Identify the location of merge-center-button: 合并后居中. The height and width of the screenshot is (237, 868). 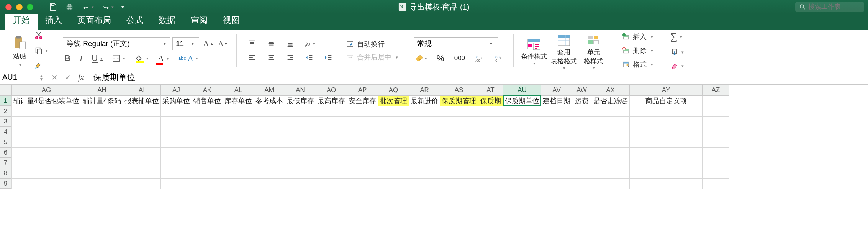
(372, 57).